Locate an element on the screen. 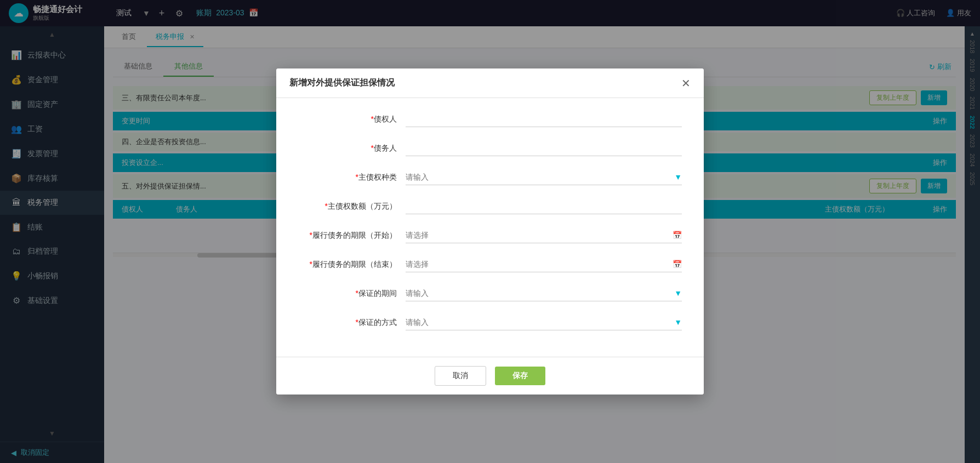  guarantee-method-select-wrapper: ▼ is located at coordinates (544, 322).